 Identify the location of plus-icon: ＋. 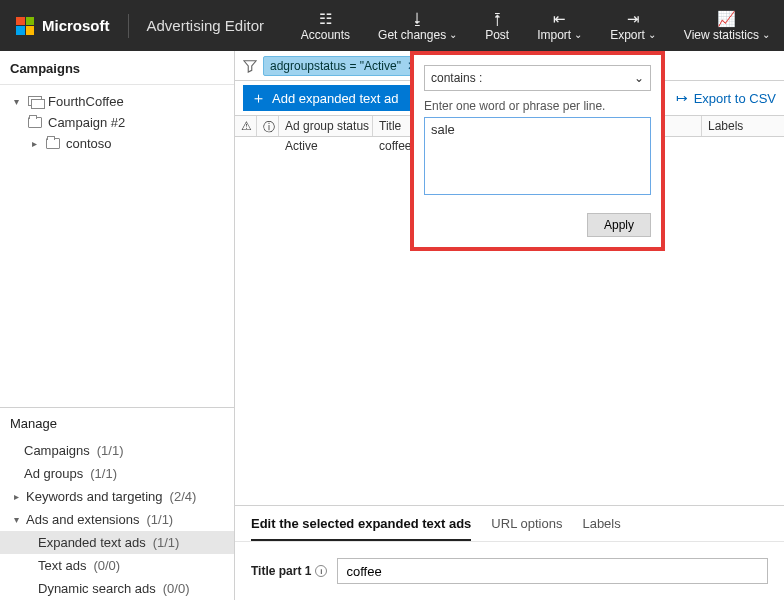
(258, 98).